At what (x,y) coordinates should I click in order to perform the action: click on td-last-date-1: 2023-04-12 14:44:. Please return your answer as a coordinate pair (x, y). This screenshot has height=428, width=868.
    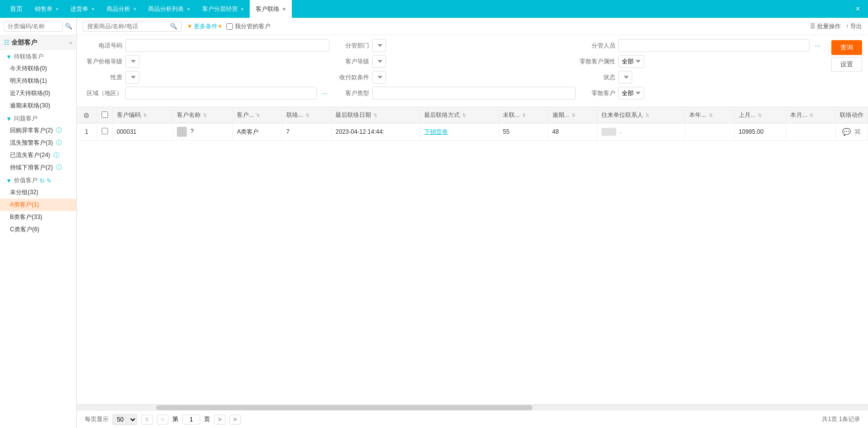
    Looking at the image, I should click on (376, 132).